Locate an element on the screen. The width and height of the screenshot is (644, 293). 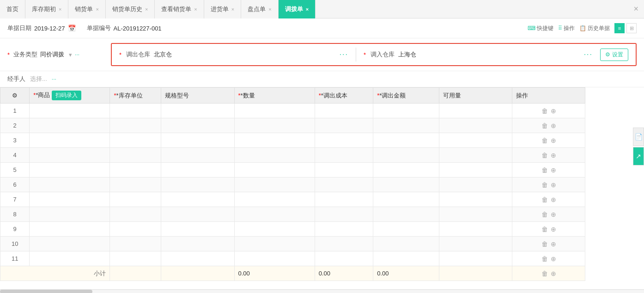
warehouse-out-value: 北京仓 is located at coordinates (245, 55).